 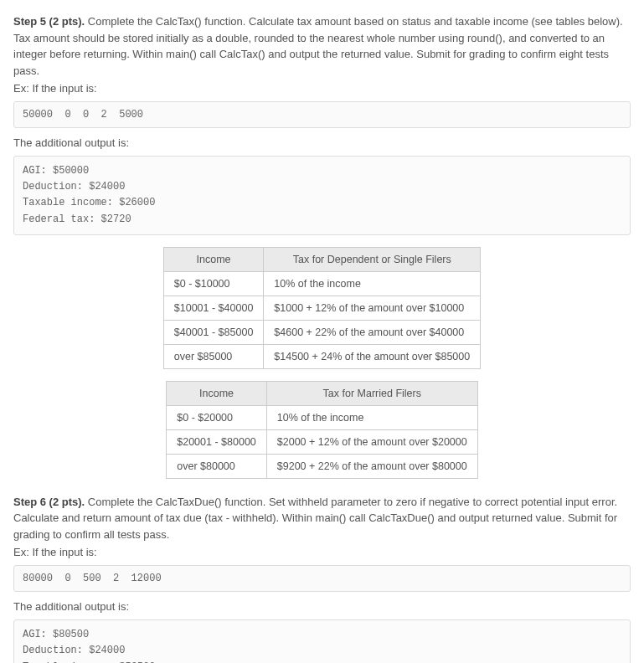 What do you see at coordinates (322, 196) in the screenshot?
I see `step5-output-block: AGI: $50000 Deduction: $24000 Taxable in…` at bounding box center [322, 196].